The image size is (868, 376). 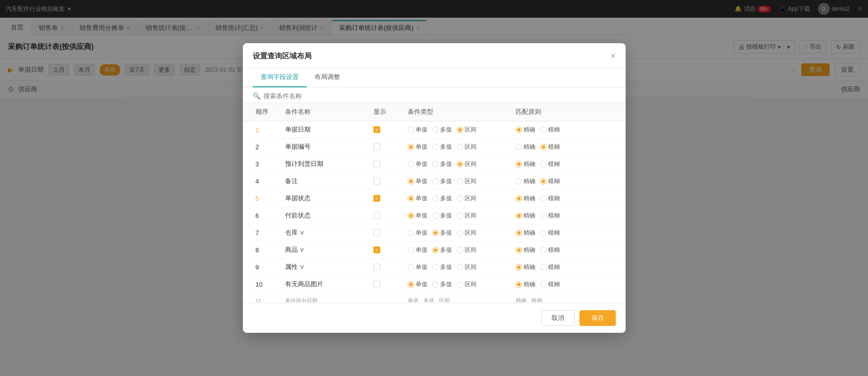 What do you see at coordinates (598, 318) in the screenshot?
I see `save-button: 保存` at bounding box center [598, 318].